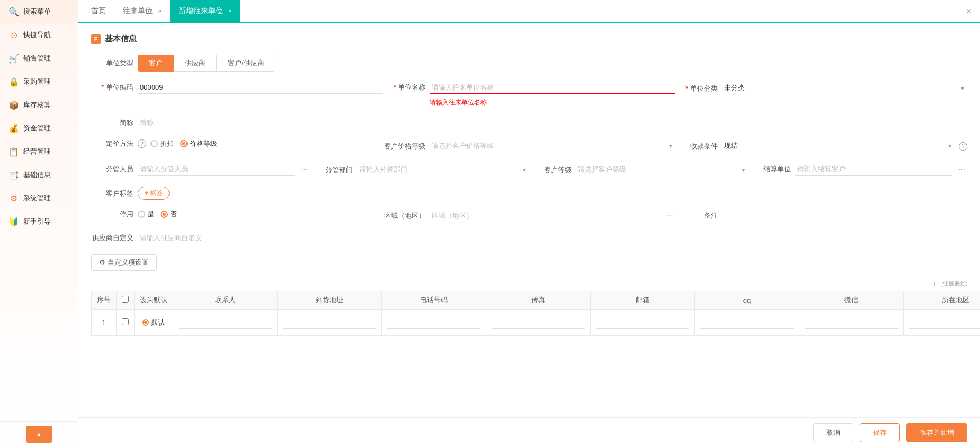  Describe the element at coordinates (37, 152) in the screenshot. I see `sidebar-operations-label: 经营管理` at that location.